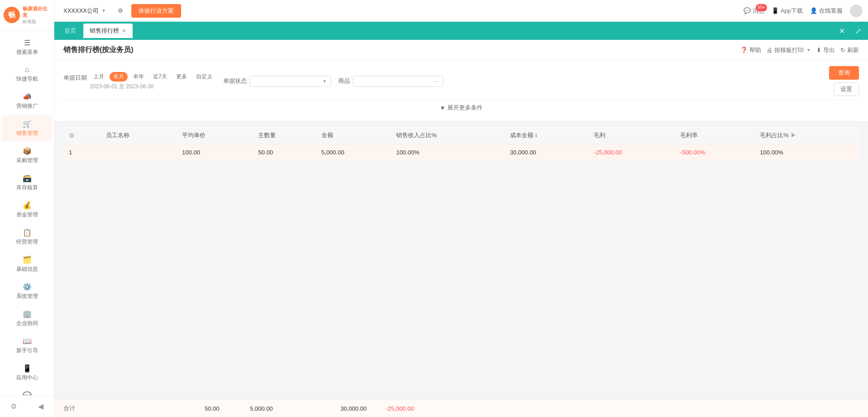 The width and height of the screenshot is (868, 417). Describe the element at coordinates (36, 15) in the screenshot. I see `logo-text: 畅康通好生意 标准版` at that location.